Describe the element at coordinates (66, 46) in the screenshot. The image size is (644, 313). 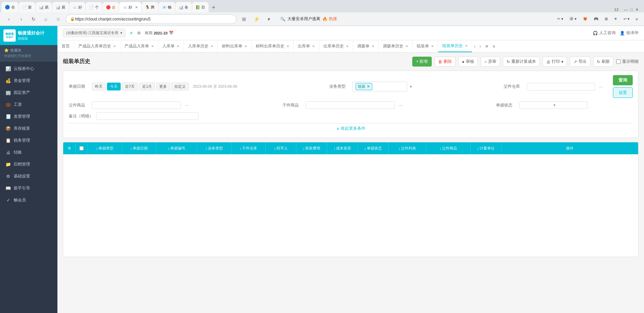
I see `tab-home: 首页` at that location.